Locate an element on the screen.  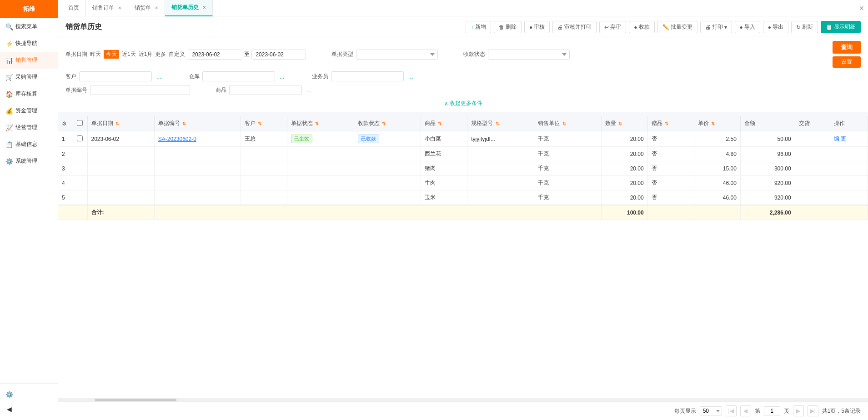
col-qty: 数量 ⇅ is located at coordinates (624, 124).